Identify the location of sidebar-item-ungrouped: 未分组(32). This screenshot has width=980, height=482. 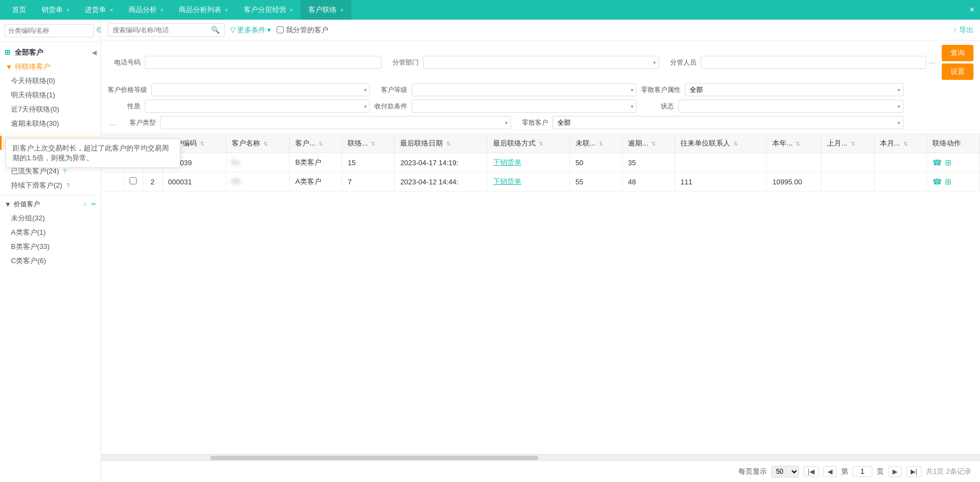
(50, 218).